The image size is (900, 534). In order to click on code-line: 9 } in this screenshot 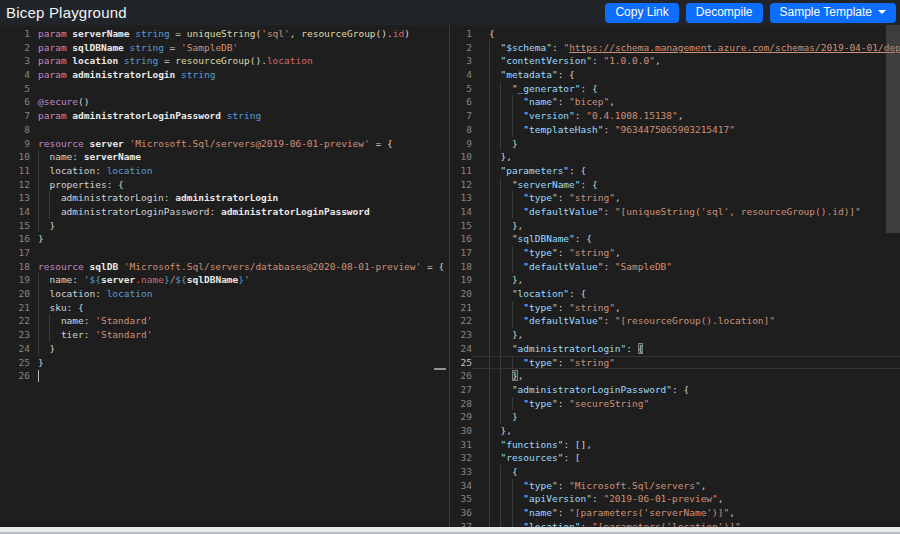, I will do `click(675, 144)`.